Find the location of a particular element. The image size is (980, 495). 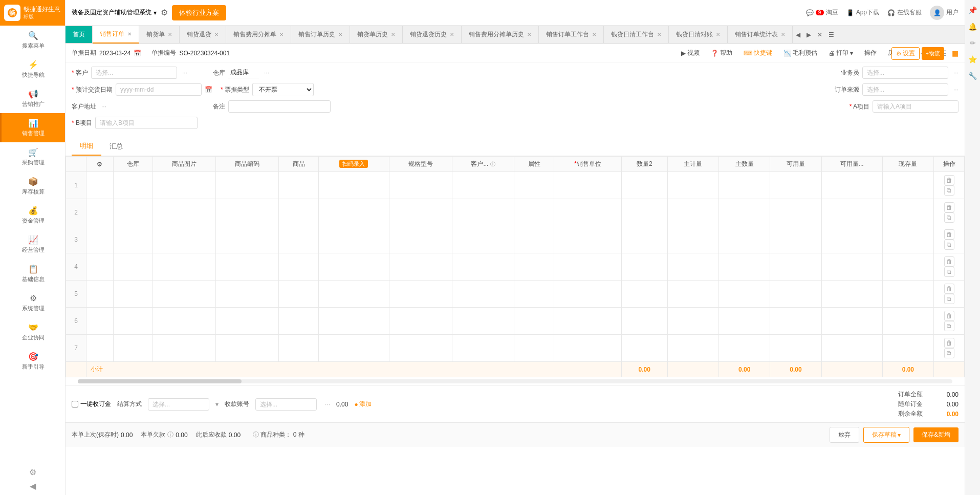

sidebar-item-quick-nav: ⚡ 快捷导航 is located at coordinates (33, 70).